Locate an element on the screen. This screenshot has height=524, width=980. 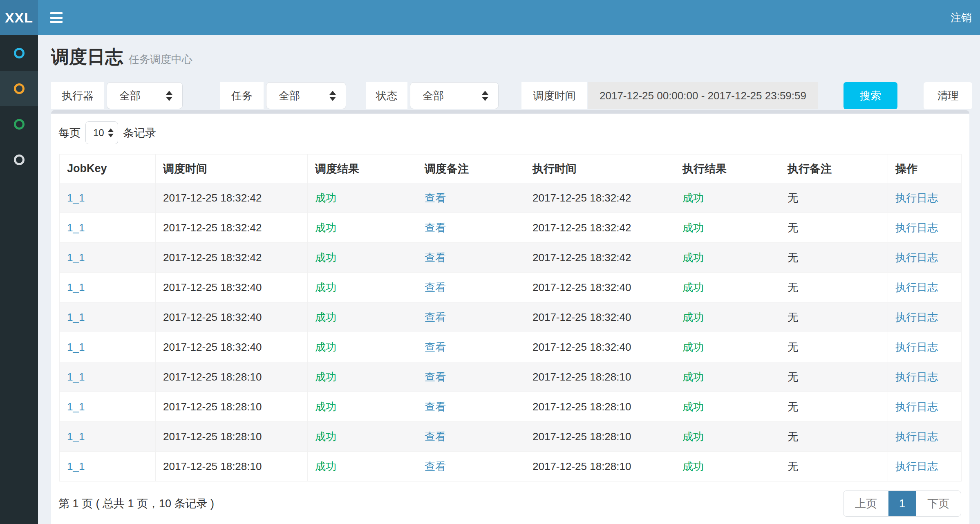
pagination-summary: 第 1 页 ( 总共 1 页，10 条记录 ) is located at coordinates (136, 504).